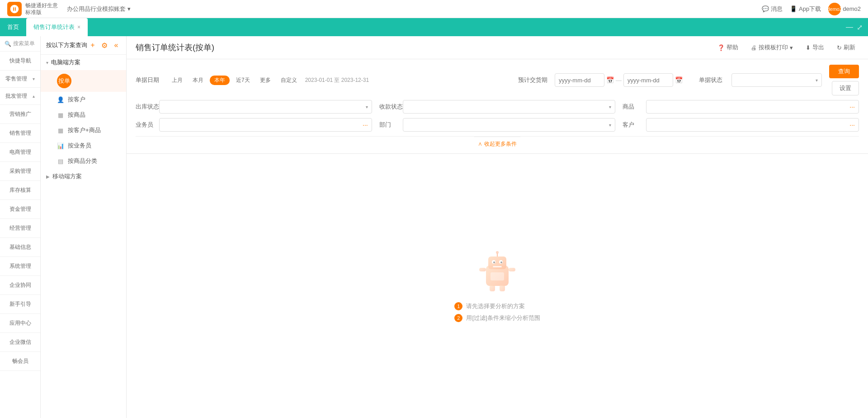  I want to click on status-select: ▾, so click(777, 80).